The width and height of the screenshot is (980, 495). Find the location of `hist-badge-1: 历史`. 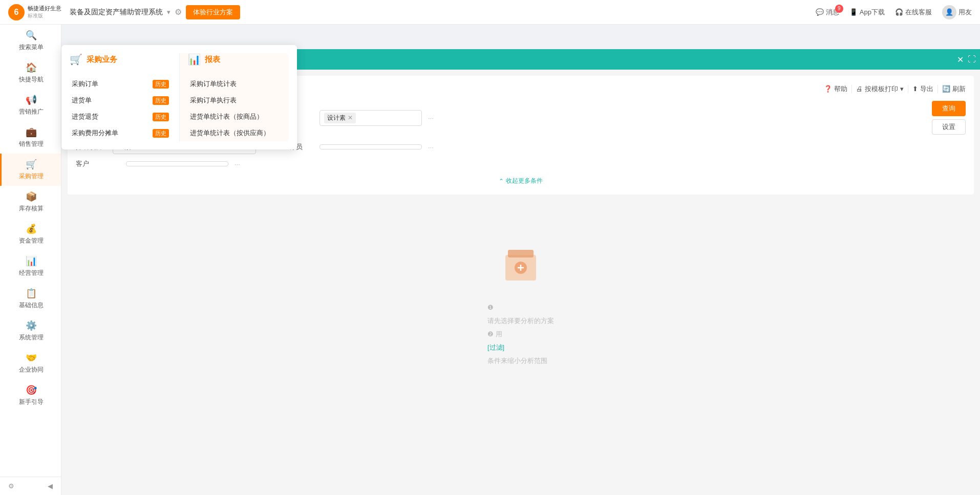

hist-badge-1: 历史 is located at coordinates (161, 84).